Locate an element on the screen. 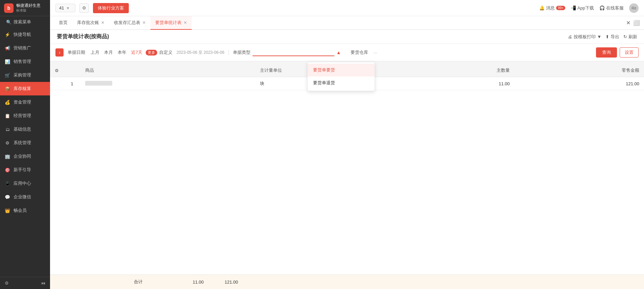  type-selector-input is located at coordinates (293, 53).